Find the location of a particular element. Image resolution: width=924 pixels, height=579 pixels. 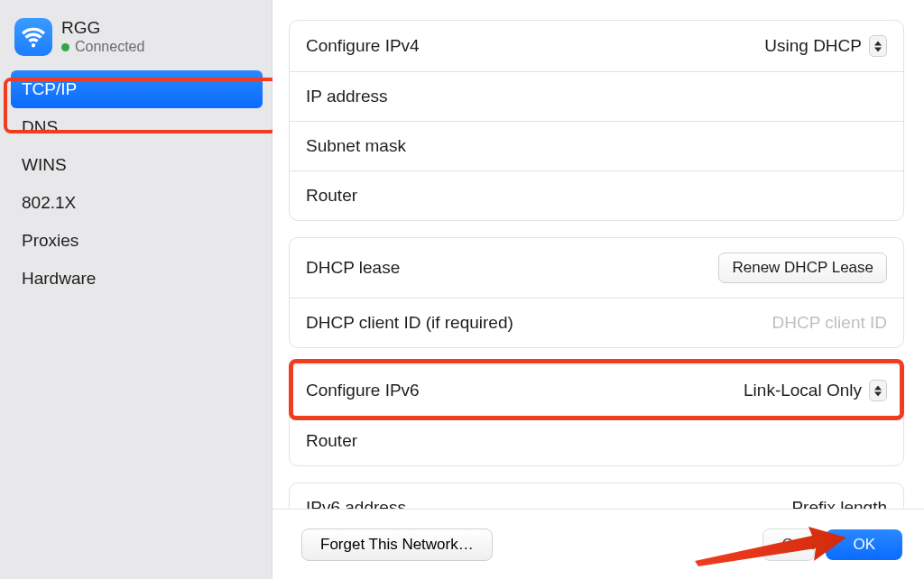

sidebar-item-wins: WINS is located at coordinates (137, 165).